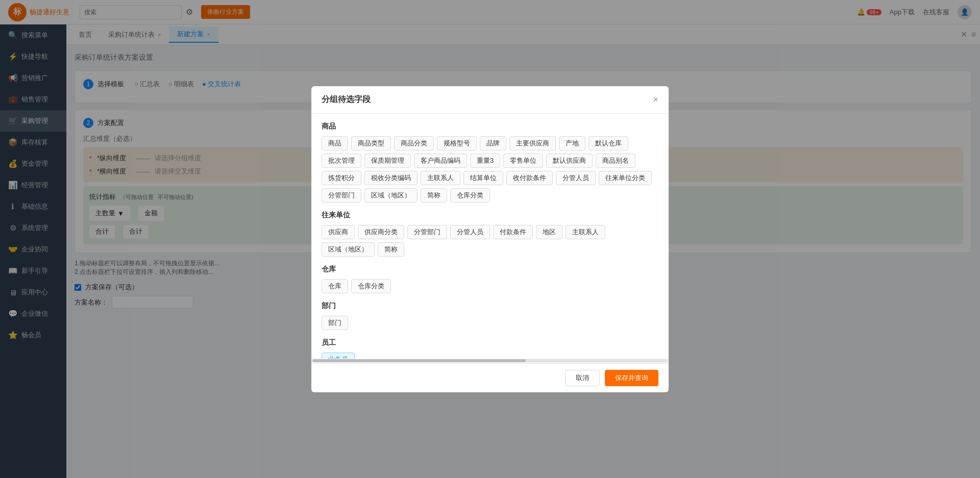  Describe the element at coordinates (570, 161) in the screenshot. I see `tag-default-supplier: 默认供应商` at that location.